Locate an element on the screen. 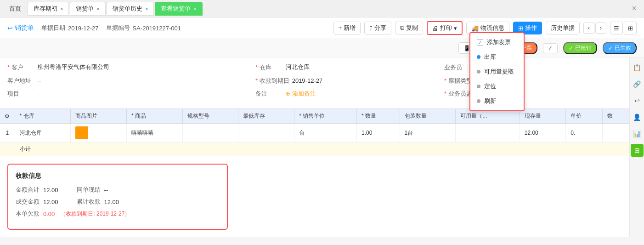 The width and height of the screenshot is (644, 245). nav-next-button: › is located at coordinates (601, 28).